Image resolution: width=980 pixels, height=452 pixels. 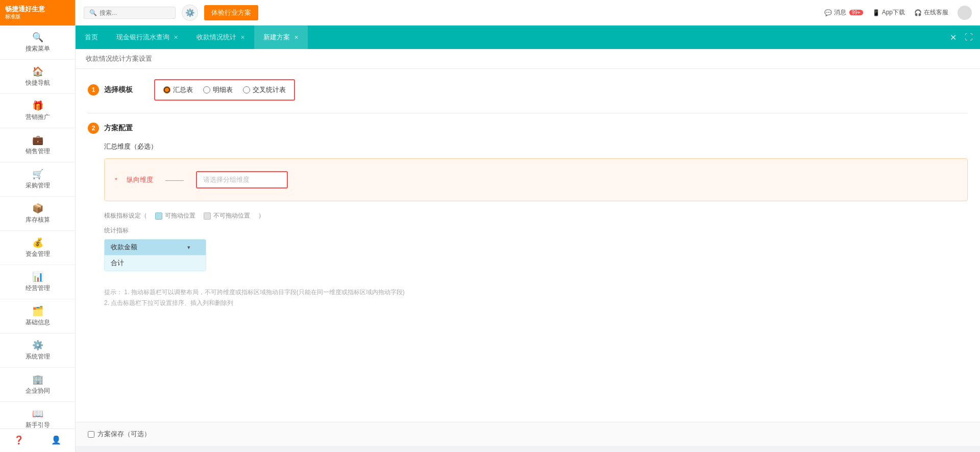 What do you see at coordinates (19, 440) in the screenshot?
I see `help-icon: ❓` at bounding box center [19, 440].